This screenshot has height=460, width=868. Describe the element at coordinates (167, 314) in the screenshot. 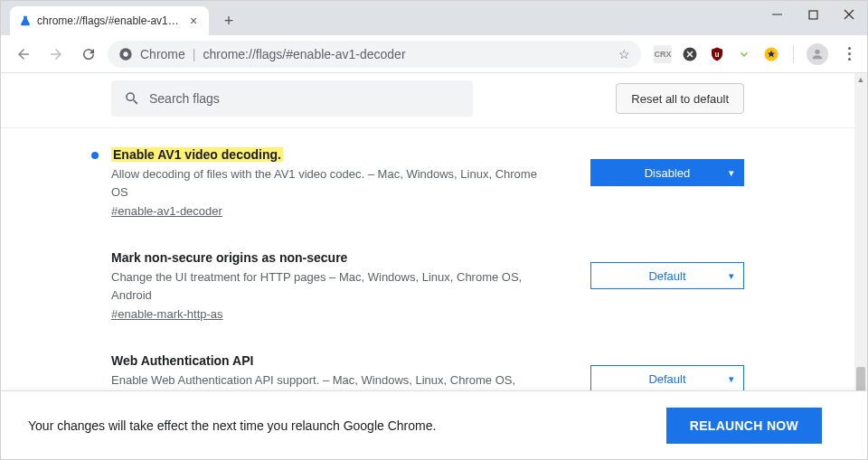

I see `flag-anchor-link: #enable-mark-http-as` at that location.